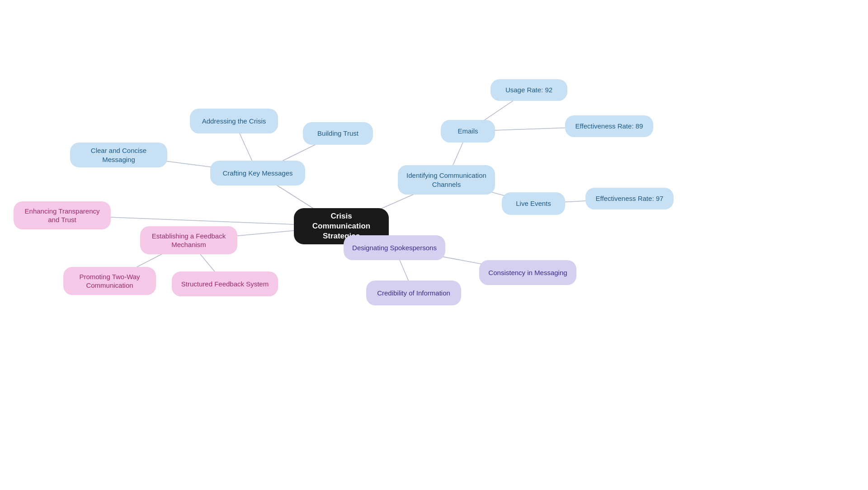 The image size is (868, 490). What do you see at coordinates (234, 121) in the screenshot?
I see `node-addressing: Addressing the Crisis` at bounding box center [234, 121].